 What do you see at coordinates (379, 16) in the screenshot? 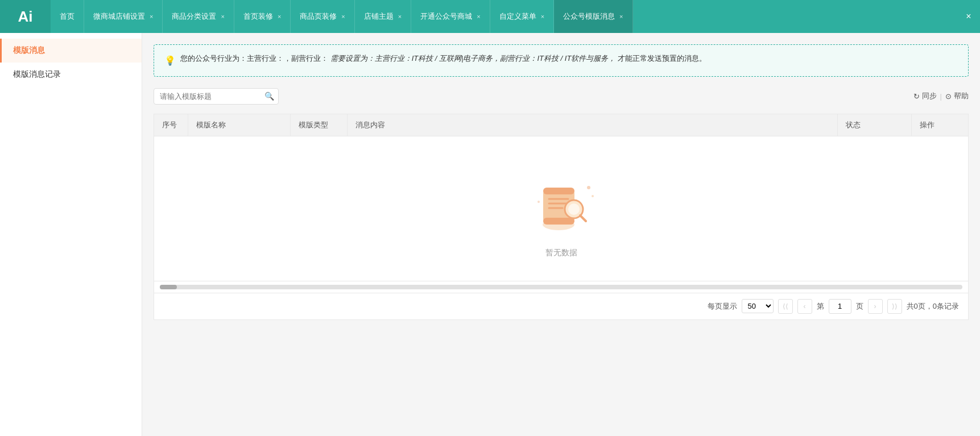
I see `tab-store-theme-label: 店铺主题` at bounding box center [379, 16].